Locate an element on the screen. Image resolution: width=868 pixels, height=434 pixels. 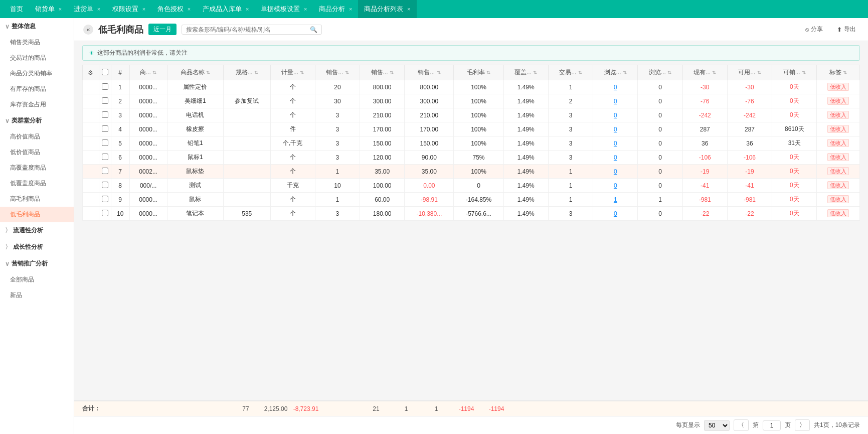
sidebar-item-in-stock: 有库存的商品 is located at coordinates (37, 89).